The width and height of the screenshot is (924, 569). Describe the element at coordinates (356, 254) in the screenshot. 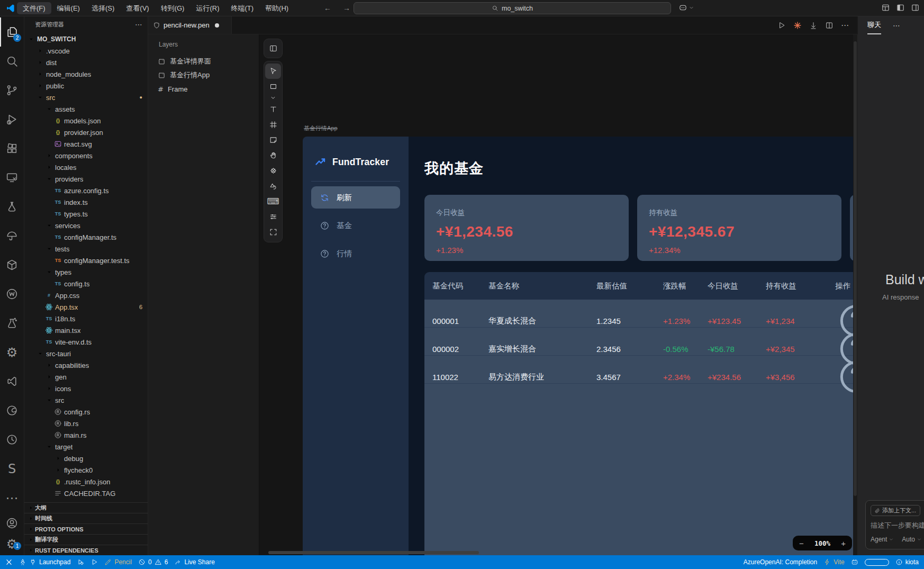

I see `nav-item-行情: 行情` at that location.